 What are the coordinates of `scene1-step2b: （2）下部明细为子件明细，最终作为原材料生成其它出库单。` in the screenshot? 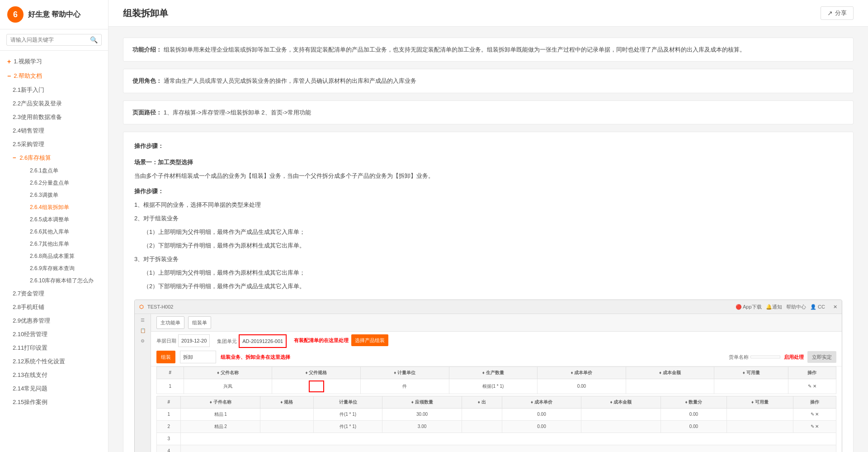 It's located at (488, 246).